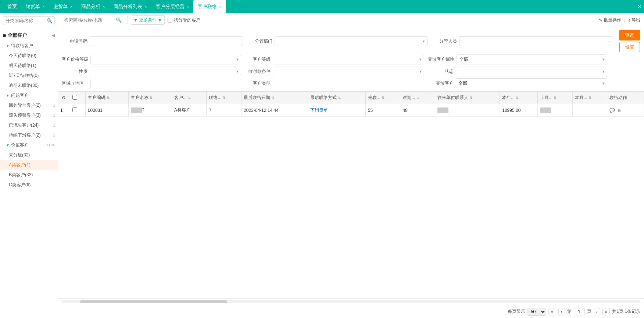 This screenshot has height=318, width=644. What do you see at coordinates (151, 98) in the screenshot?
I see `sort-name: ⇅` at bounding box center [151, 98].